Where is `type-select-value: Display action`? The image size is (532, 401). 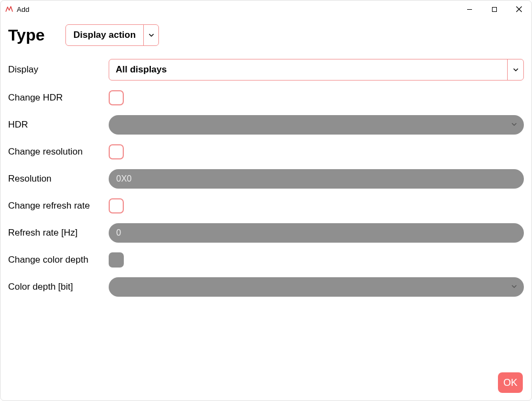 type-select-value: Display action is located at coordinates (105, 35).